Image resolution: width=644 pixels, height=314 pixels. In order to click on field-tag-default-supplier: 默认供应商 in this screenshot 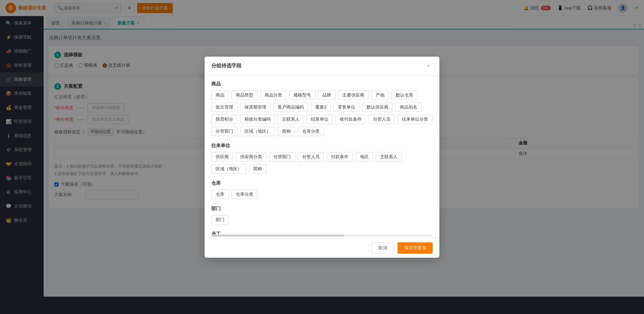, I will do `click(378, 107)`.